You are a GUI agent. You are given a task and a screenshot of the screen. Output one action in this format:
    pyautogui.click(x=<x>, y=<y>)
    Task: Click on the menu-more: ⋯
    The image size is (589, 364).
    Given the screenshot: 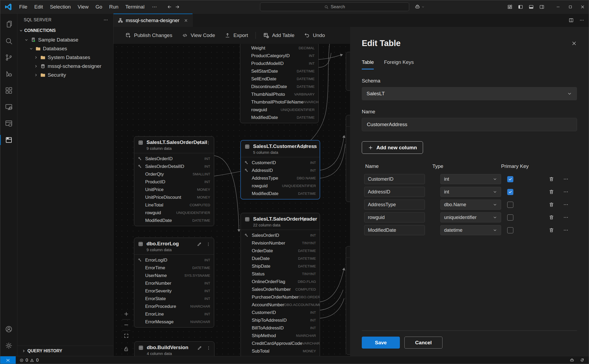 What is the action you would take?
    pyautogui.click(x=155, y=7)
    